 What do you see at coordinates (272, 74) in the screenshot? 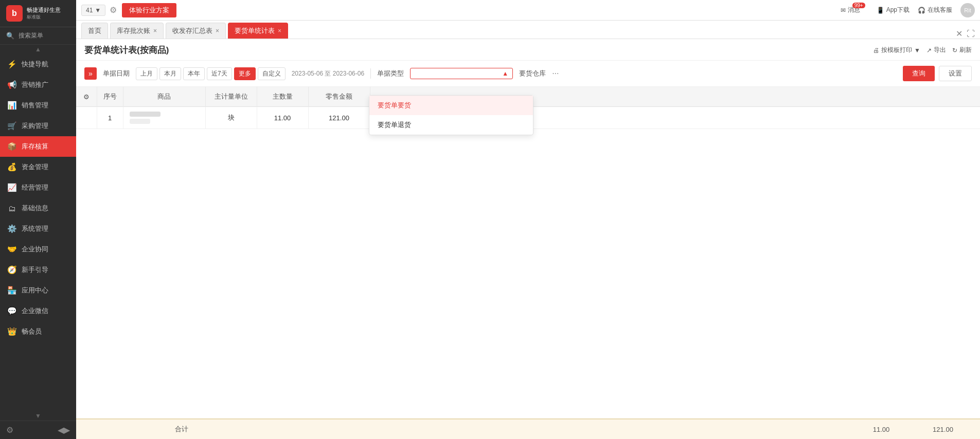
I see `date-custom-btn: 自定义` at bounding box center [272, 74].